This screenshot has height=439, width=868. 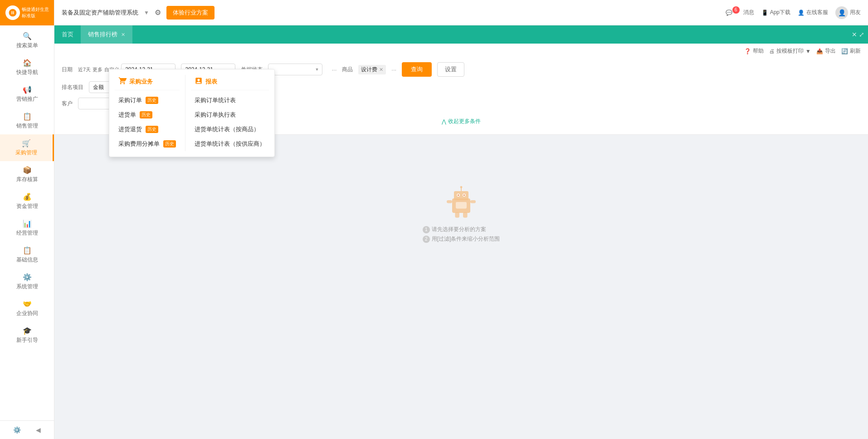 What do you see at coordinates (35, 10) in the screenshot?
I see `logo-line1: 畅捷通好生意` at bounding box center [35, 10].